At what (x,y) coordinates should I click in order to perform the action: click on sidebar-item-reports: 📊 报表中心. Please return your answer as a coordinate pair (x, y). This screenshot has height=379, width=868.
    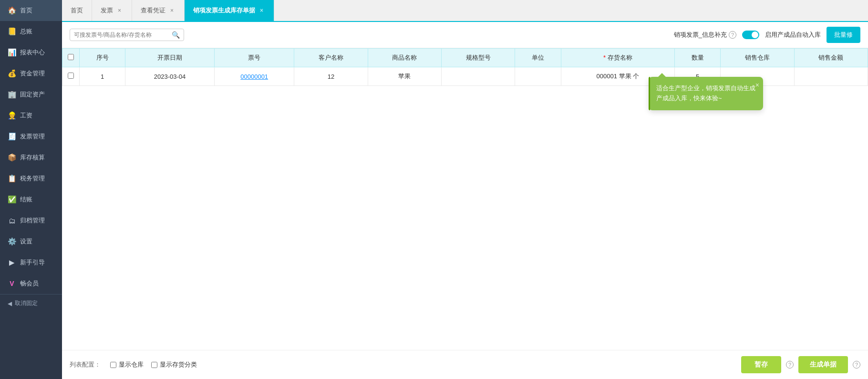
    Looking at the image, I should click on (31, 53).